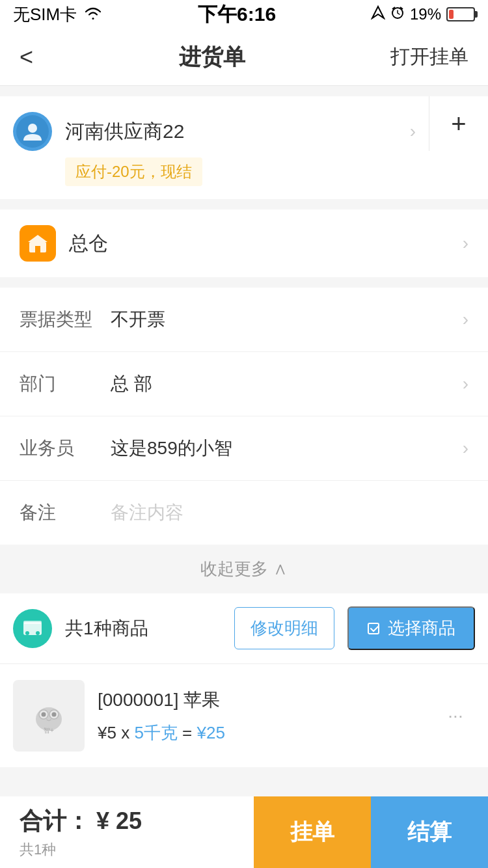 The height and width of the screenshot is (868, 488). Describe the element at coordinates (65, 513) in the screenshot. I see `remark-label: 备注` at that location.